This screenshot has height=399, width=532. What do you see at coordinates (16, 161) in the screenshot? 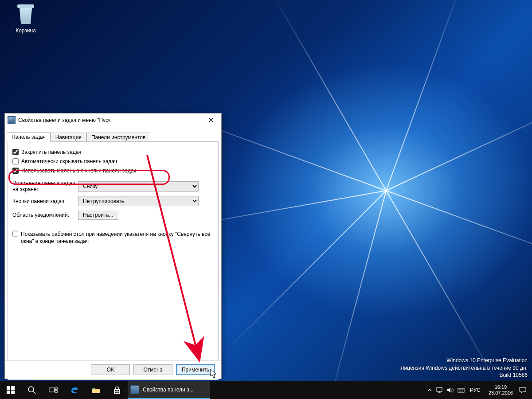
I see `autohide-input` at bounding box center [16, 161].